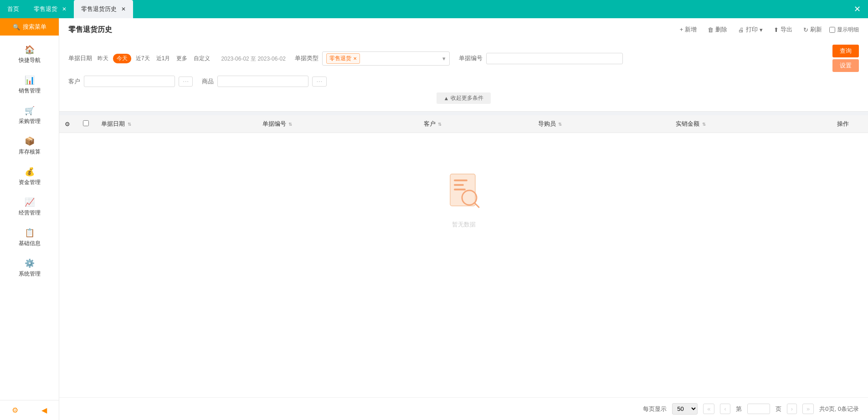  I want to click on tab-retail-return-history: 零售退货历史 ✕, so click(103, 9).